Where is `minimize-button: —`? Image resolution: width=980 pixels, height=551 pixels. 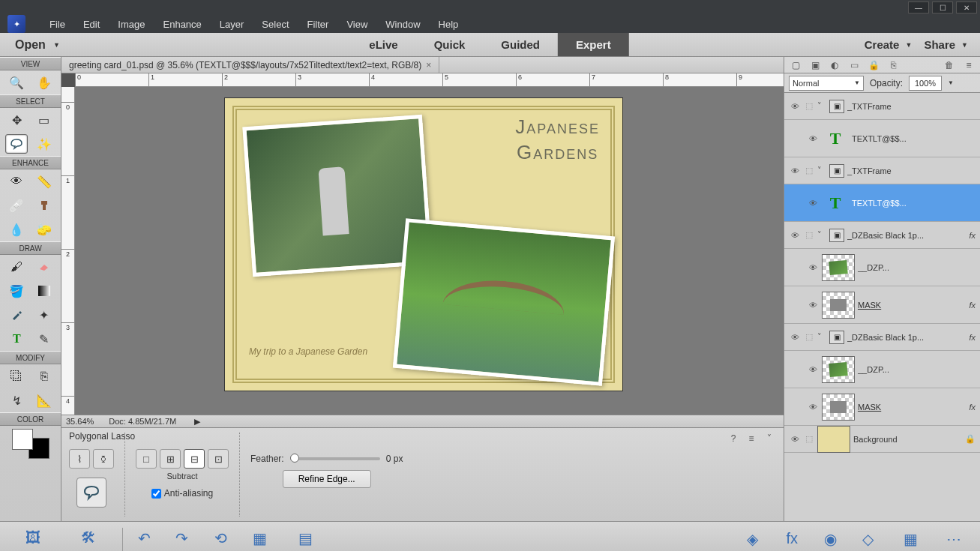 minimize-button: — is located at coordinates (919, 7).